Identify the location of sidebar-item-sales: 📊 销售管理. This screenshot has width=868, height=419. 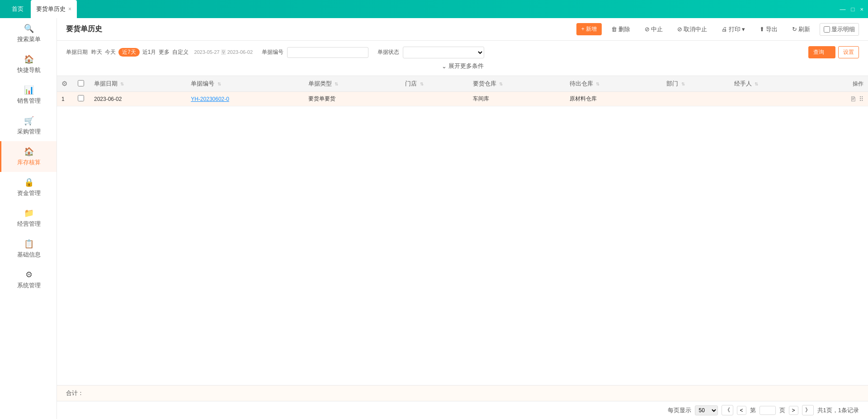
(28, 95).